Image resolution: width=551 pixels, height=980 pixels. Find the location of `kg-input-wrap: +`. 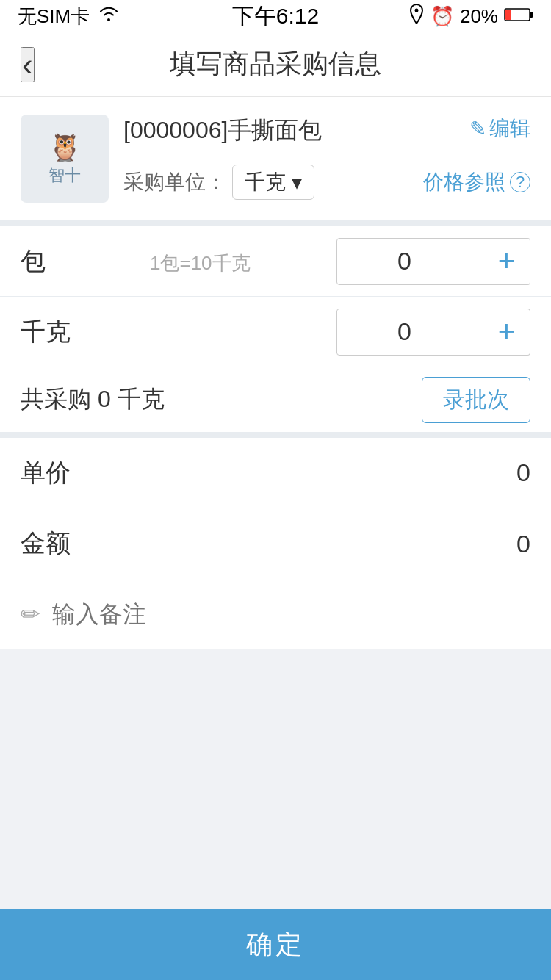

kg-input-wrap: + is located at coordinates (334, 332).